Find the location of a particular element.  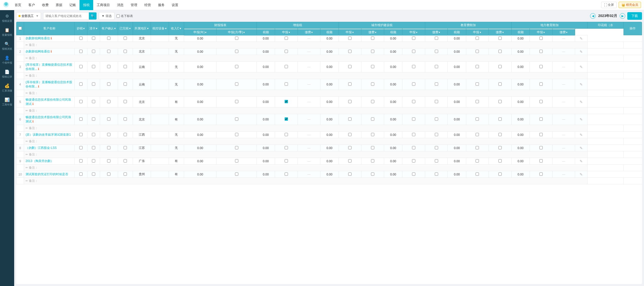

customer-name-4: (库存核算）直播畅捷通信息技术股份有限...ℹ is located at coordinates (49, 85).